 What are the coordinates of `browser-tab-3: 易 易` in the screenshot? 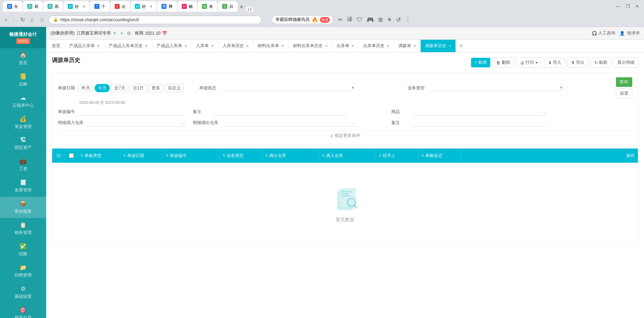 It's located at (53, 6).